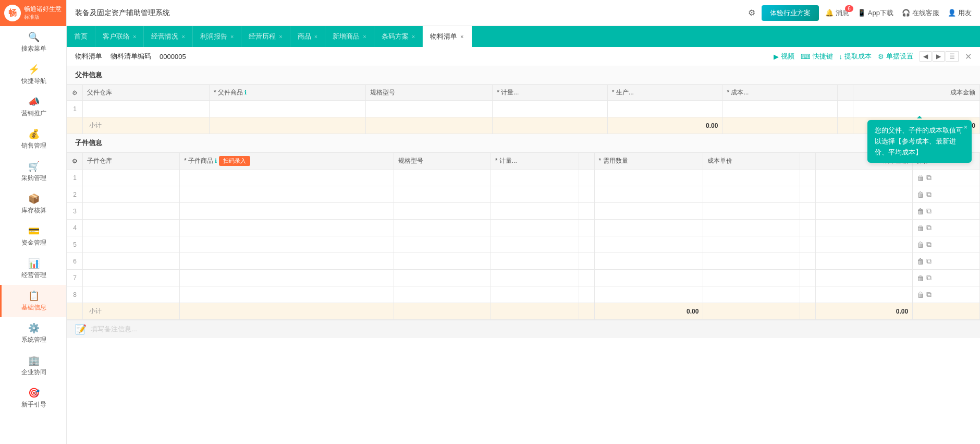 Image resolution: width=980 pixels, height=444 pixels. Describe the element at coordinates (929, 294) in the screenshot. I see `copy-icon-8: ⧉` at that location.